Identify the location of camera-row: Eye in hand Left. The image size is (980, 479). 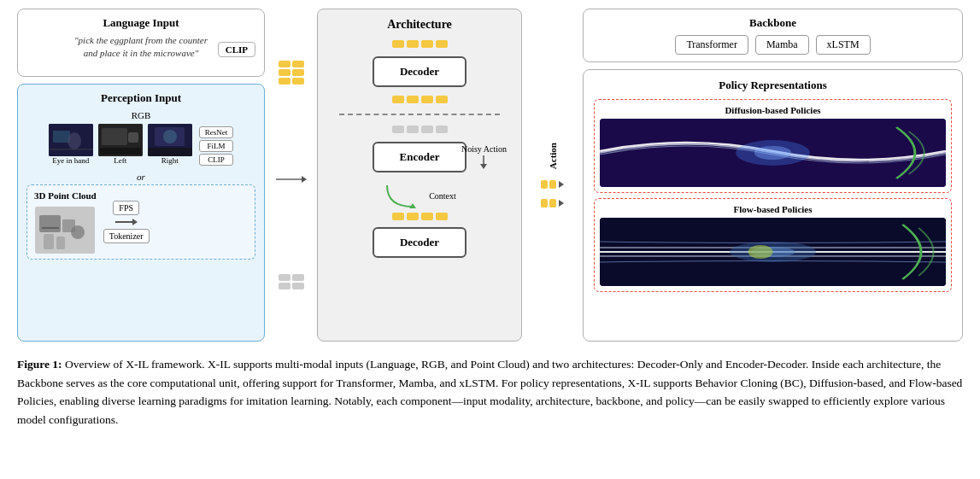
(120, 144).